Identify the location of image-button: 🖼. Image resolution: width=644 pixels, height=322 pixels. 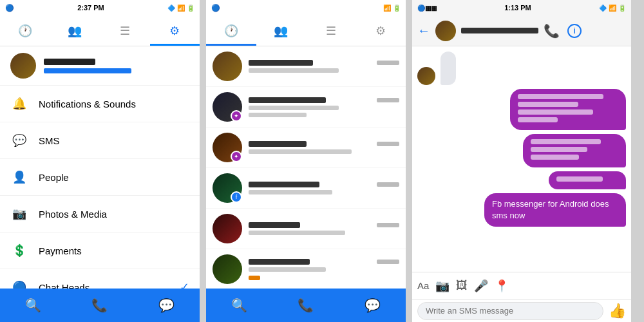
(462, 286).